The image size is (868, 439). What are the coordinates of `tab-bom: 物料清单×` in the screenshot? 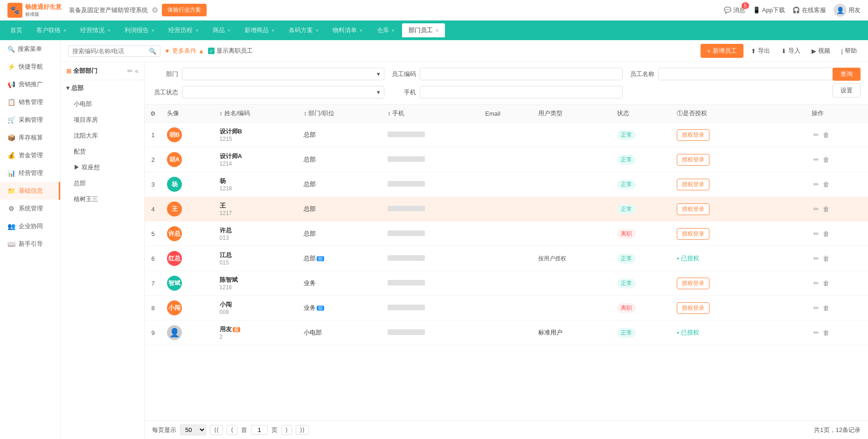 It's located at (347, 30).